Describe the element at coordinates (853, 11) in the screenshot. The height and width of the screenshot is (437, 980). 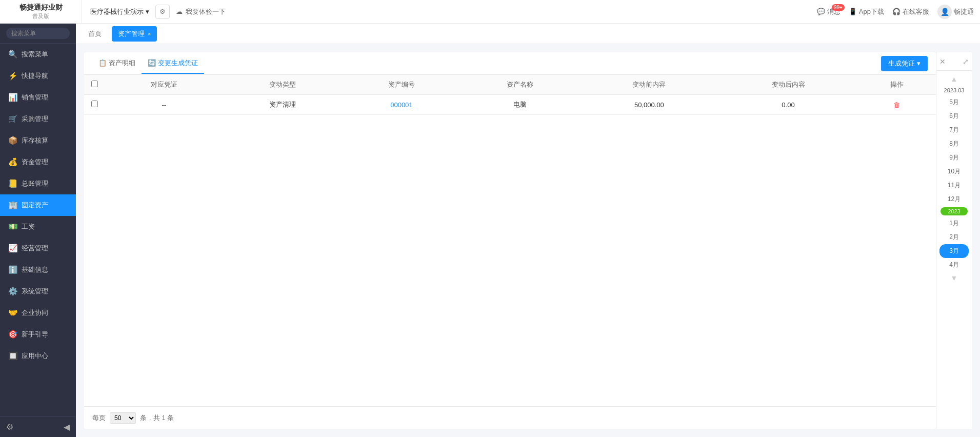
I see `download-icon: 📱` at that location.